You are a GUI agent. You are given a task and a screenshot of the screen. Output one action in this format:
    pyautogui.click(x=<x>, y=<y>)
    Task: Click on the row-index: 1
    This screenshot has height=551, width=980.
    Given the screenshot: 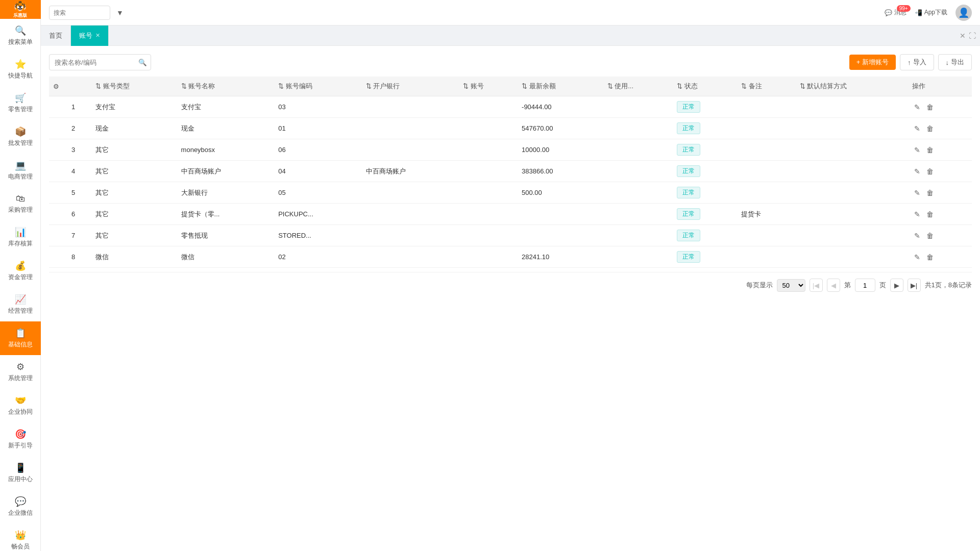 What is the action you would take?
    pyautogui.click(x=80, y=107)
    